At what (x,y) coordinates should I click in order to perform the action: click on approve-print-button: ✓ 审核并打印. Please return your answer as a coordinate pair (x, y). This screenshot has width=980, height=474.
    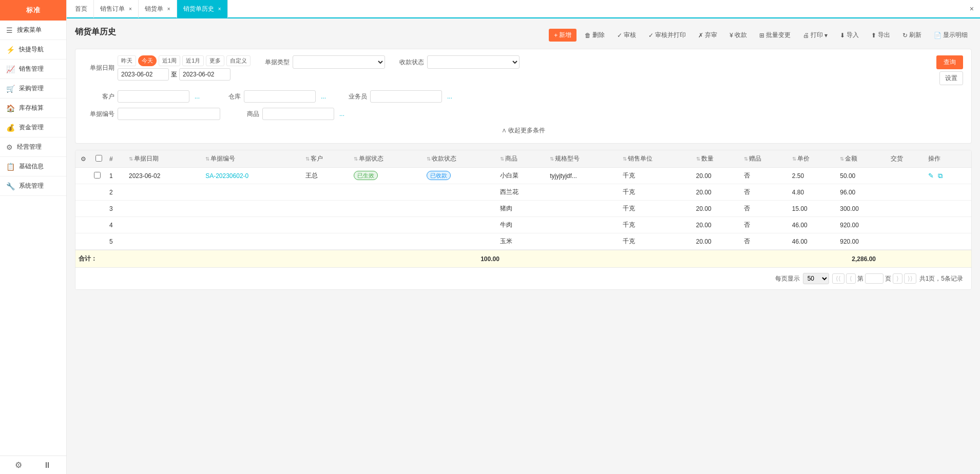
    Looking at the image, I should click on (667, 35).